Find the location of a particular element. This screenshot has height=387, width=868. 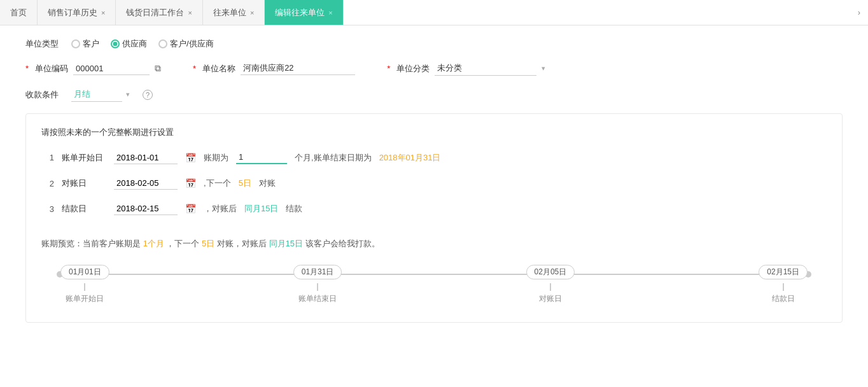

tab-sales-history-label: 销售订单历史 is located at coordinates (73, 13).